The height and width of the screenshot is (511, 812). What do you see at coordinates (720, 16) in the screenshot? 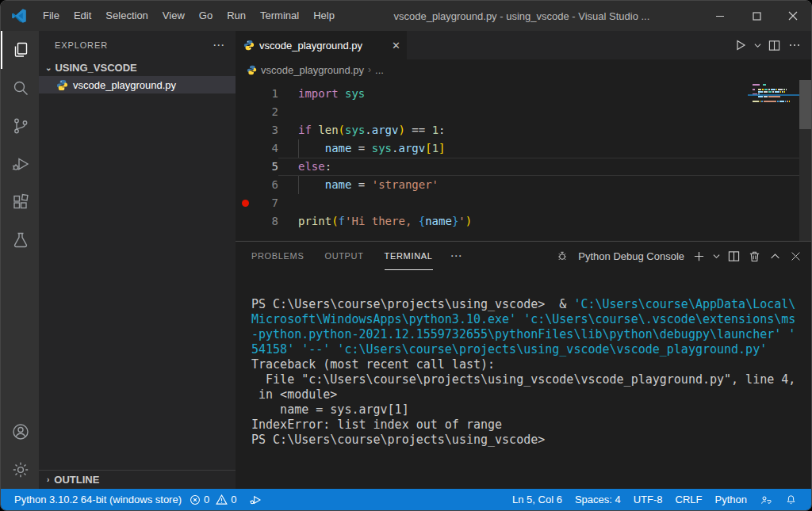
I see `minimize-button` at bounding box center [720, 16].